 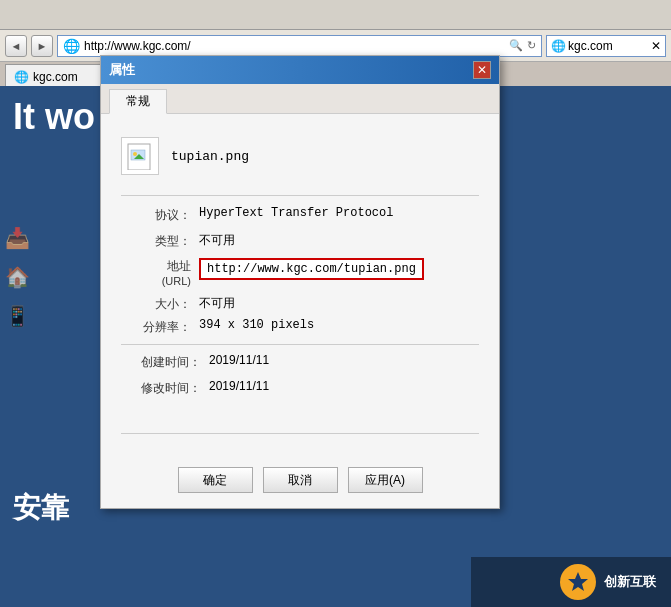 What do you see at coordinates (156, 241) in the screenshot?
I see `type-label: 类型：` at bounding box center [156, 241].